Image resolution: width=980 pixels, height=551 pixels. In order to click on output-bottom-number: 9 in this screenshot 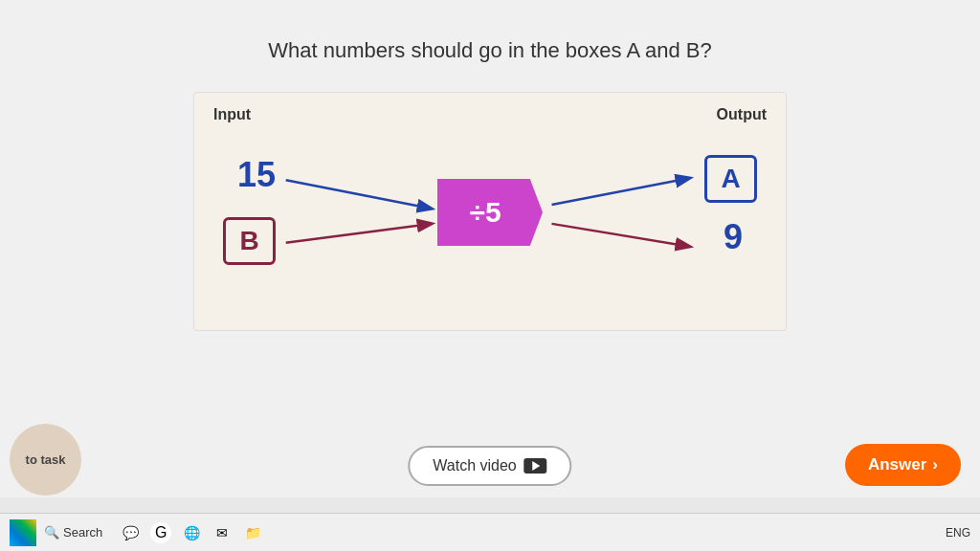, I will do `click(733, 237)`.